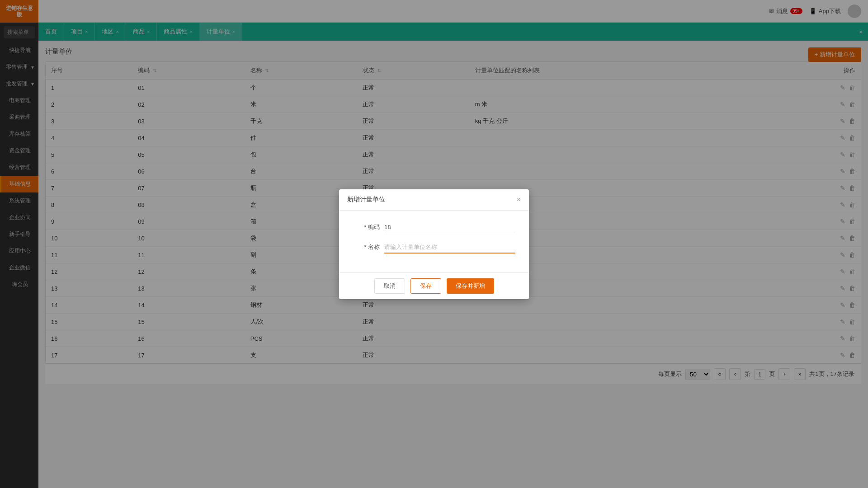  Describe the element at coordinates (366, 200) in the screenshot. I see `modal-title: 新增计量单位` at that location.